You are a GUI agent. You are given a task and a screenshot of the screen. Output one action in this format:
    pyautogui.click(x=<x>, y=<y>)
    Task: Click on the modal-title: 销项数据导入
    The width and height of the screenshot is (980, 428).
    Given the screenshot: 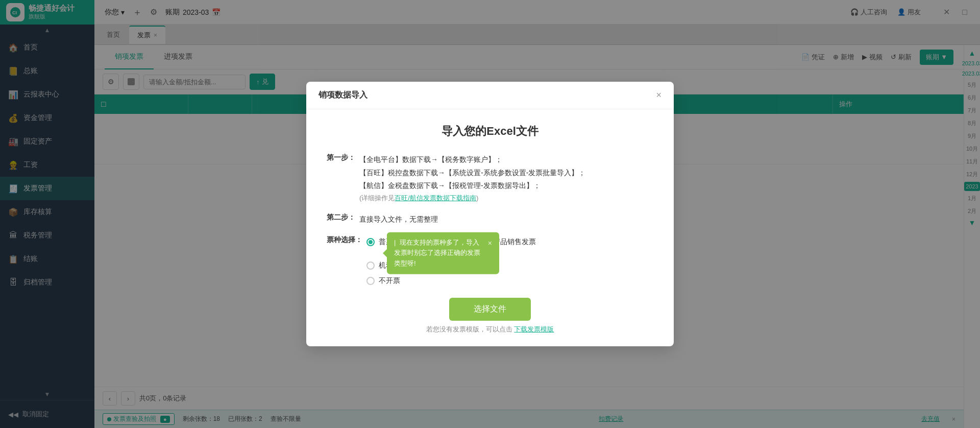 What is the action you would take?
    pyautogui.click(x=343, y=95)
    